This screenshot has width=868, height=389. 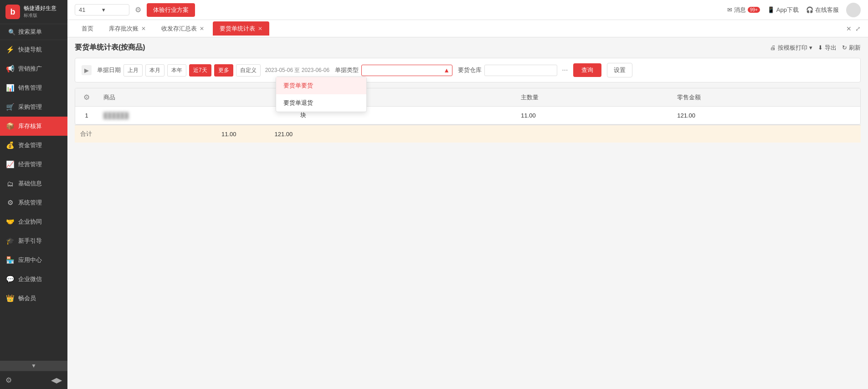 What do you see at coordinates (10, 164) in the screenshot?
I see `operations-icon: 📈` at bounding box center [10, 164].